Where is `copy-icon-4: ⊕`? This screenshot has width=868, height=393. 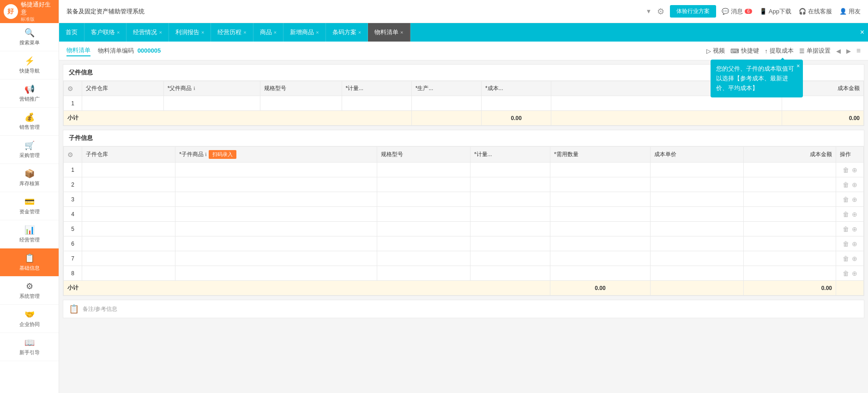
copy-icon-4: ⊕ is located at coordinates (855, 214).